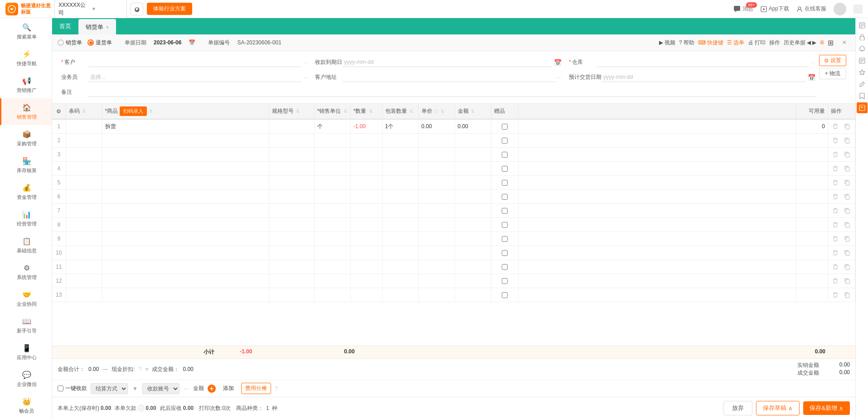 The height and width of the screenshot is (419, 868). What do you see at coordinates (276, 389) in the screenshot?
I see `fenyong-help-icon: ?` at bounding box center [276, 389].